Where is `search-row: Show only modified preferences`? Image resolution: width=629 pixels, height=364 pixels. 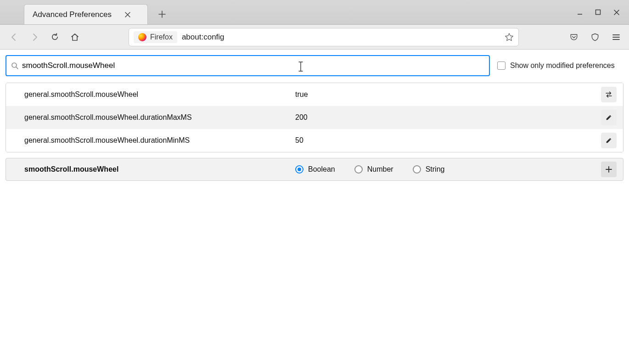
search-row: Show only modified preferences is located at coordinates (314, 66).